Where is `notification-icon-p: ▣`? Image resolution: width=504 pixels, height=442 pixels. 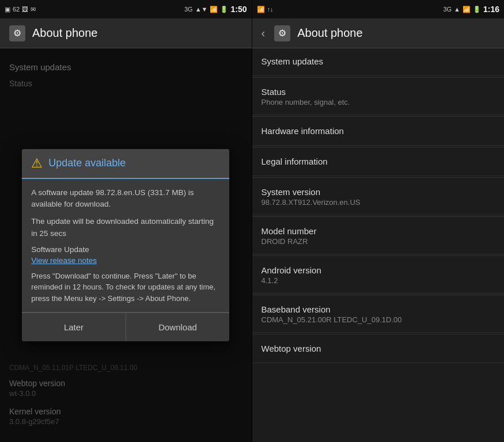
notification-icon-p: ▣ is located at coordinates (7, 9).